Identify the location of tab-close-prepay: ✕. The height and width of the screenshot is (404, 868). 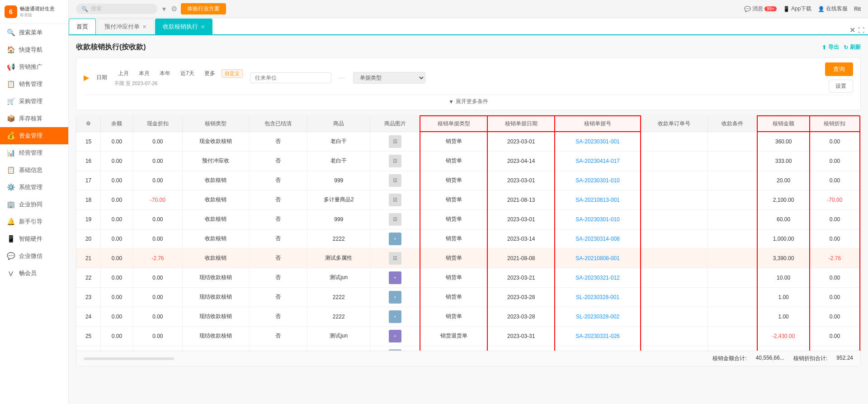
(145, 27).